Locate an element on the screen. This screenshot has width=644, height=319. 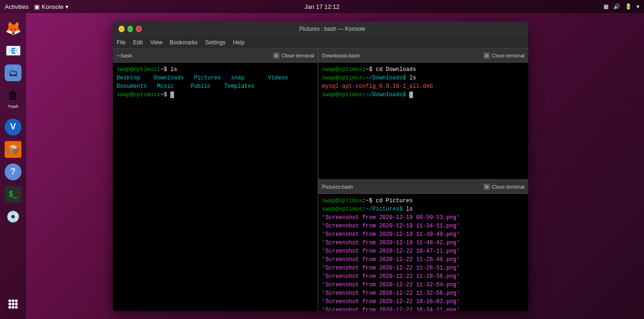
dock-trash-label: Trash is located at coordinates (13, 107).